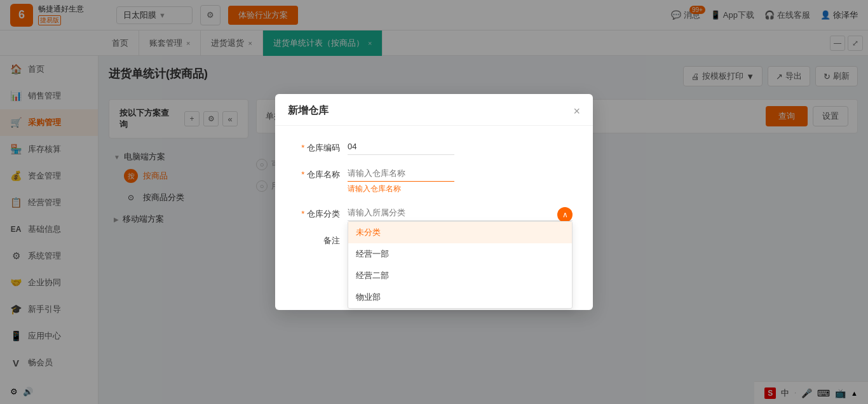  I want to click on classify-input, so click(460, 213).